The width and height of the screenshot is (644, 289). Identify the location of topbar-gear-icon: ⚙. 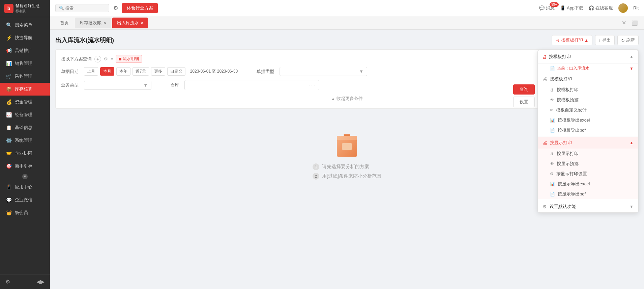
(116, 8).